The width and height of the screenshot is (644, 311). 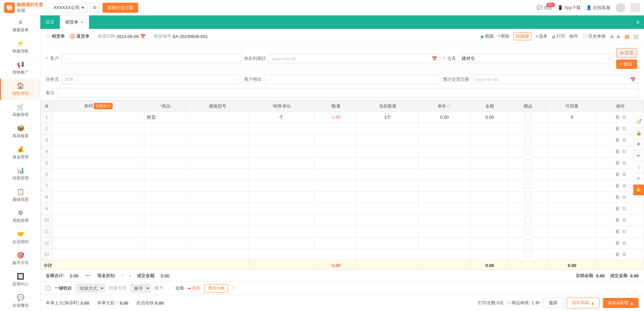 What do you see at coordinates (490, 117) in the screenshot?
I see `cell-amount: 0.00` at bounding box center [490, 117].